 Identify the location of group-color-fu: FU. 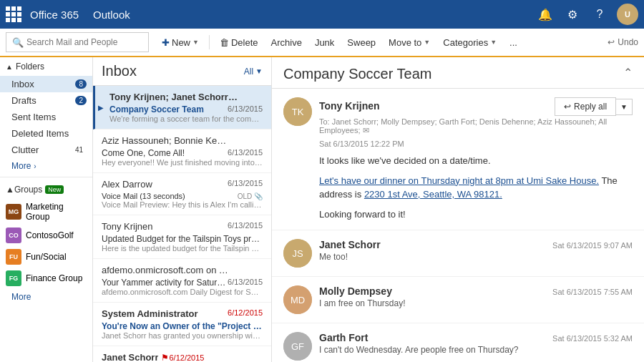
(14, 257).